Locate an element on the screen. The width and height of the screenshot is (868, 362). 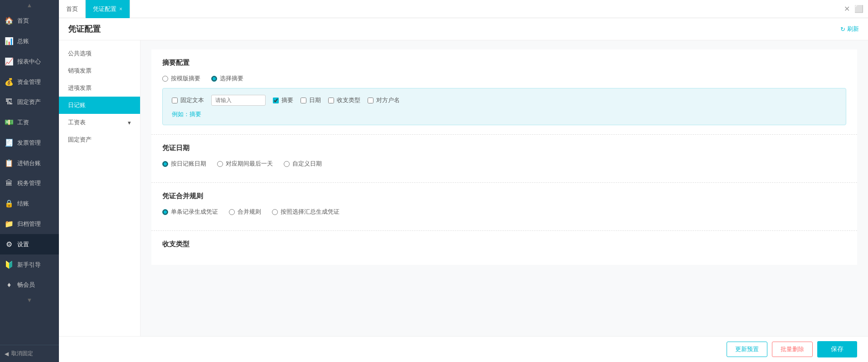
radio-journal-date: 按日记账日期 is located at coordinates (184, 164).